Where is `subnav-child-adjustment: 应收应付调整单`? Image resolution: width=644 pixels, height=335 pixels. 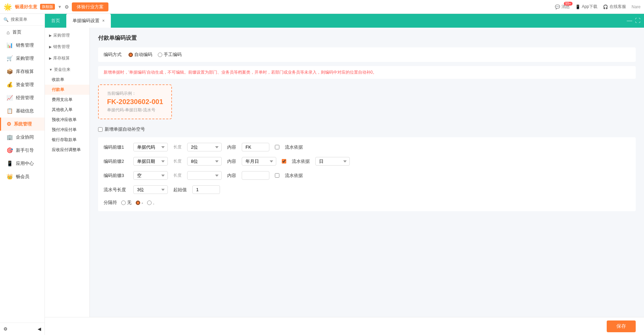
subnav-child-adjustment: 应收应付调整单 is located at coordinates (67, 150).